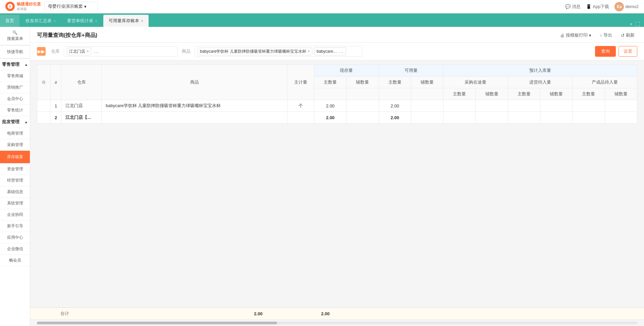  I want to click on row1-pur-transit-main, so click(460, 106).